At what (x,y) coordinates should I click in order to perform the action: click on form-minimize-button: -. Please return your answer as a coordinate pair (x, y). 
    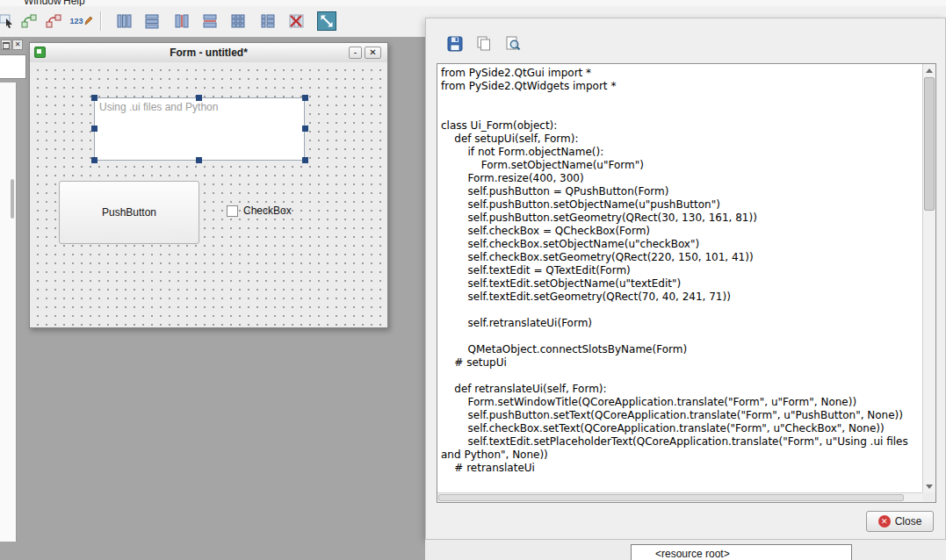
    Looking at the image, I should click on (355, 53).